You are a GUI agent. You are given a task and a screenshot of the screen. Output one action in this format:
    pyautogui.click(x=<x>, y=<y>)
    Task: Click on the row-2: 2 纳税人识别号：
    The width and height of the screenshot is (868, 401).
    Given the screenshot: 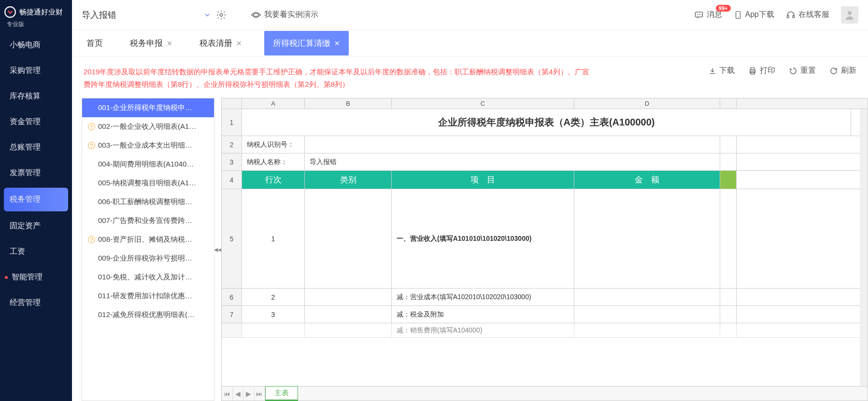 What is the action you would take?
    pyautogui.click(x=545, y=145)
    